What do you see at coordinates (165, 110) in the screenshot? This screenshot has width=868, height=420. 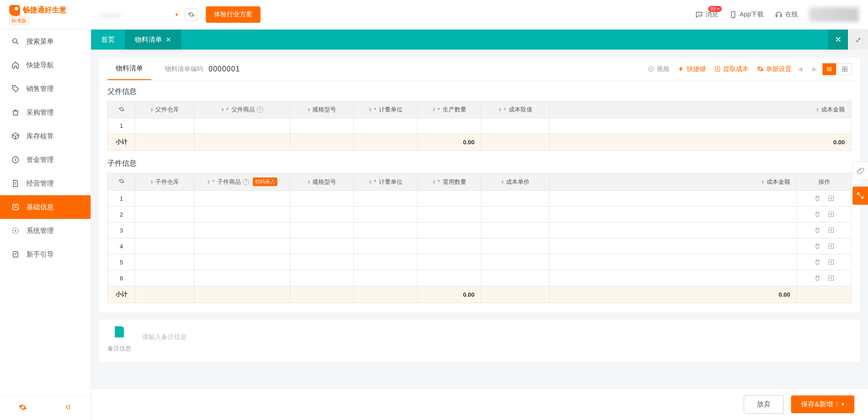 I see `parent-col-warehouse: ▲▼父件仓库` at bounding box center [165, 110].